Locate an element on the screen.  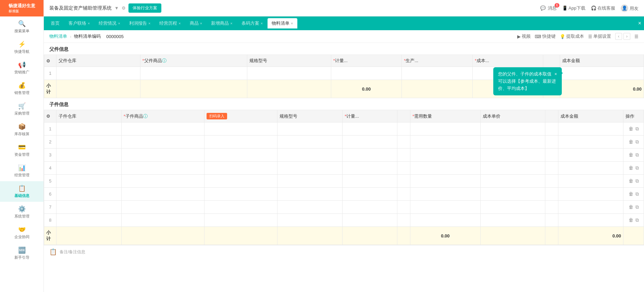
tab-home: 首页 is located at coordinates (55, 23).